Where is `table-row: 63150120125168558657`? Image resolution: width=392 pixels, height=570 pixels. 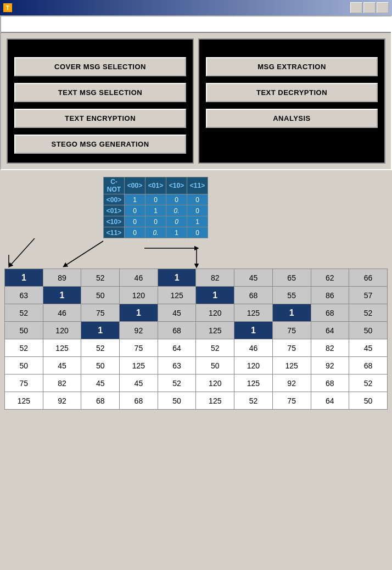 table-row: 63150120125168558657 is located at coordinates (197, 295).